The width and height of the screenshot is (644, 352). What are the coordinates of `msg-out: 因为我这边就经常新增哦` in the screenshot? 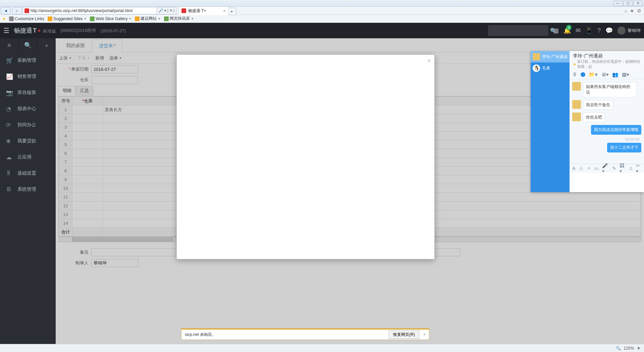 It's located at (607, 130).